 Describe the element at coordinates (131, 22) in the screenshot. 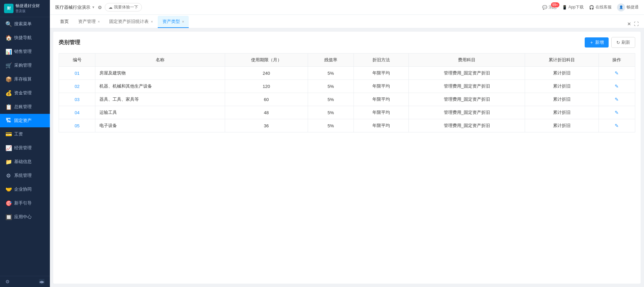

I see `tab-depreciation-table: 固定资产折旧统计表 ×` at that location.